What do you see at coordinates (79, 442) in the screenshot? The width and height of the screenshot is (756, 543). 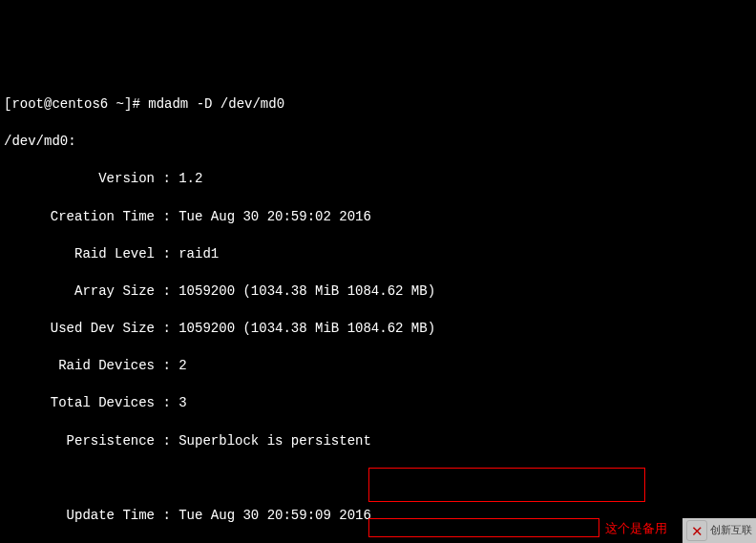 I see `label-persistence: Persistence` at bounding box center [79, 442].